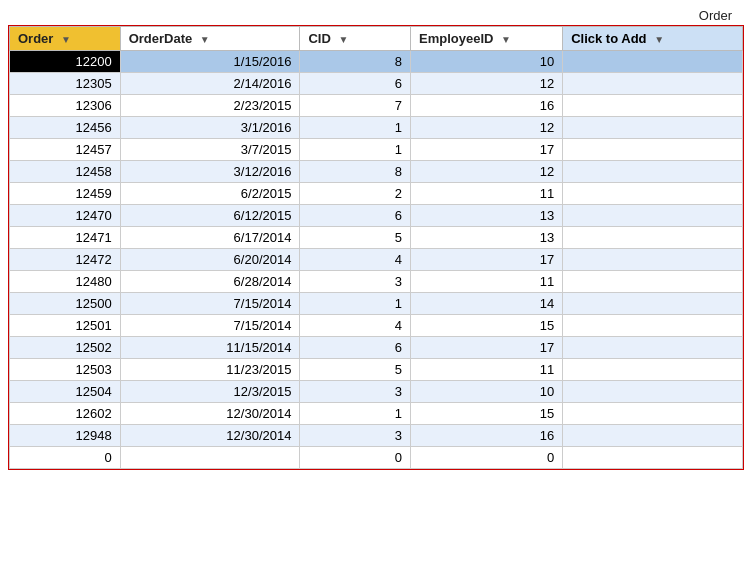 This screenshot has height=568, width=752. I want to click on cell-order: 12502, so click(66, 348).